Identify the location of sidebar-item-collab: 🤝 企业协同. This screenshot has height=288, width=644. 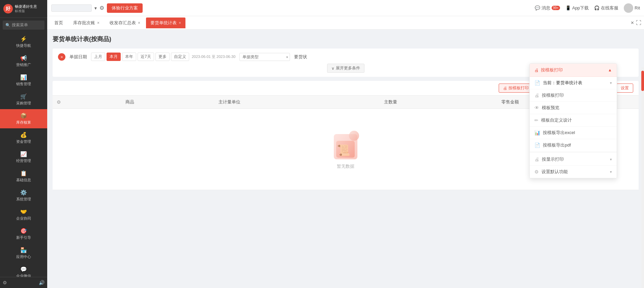
(24, 215).